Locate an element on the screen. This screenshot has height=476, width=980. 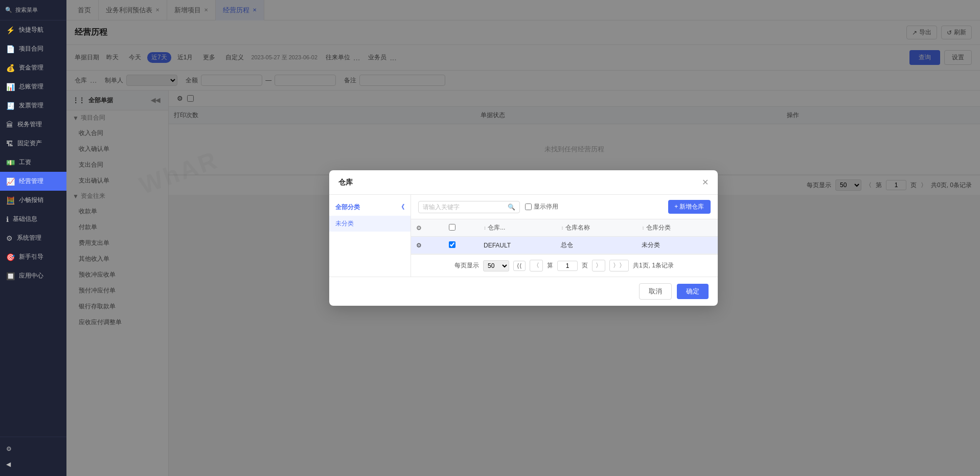
modal-pagination: 每页显示 50 100 ⟨⟨ 〈 算 页 〉 〉〉 is located at coordinates (564, 265).